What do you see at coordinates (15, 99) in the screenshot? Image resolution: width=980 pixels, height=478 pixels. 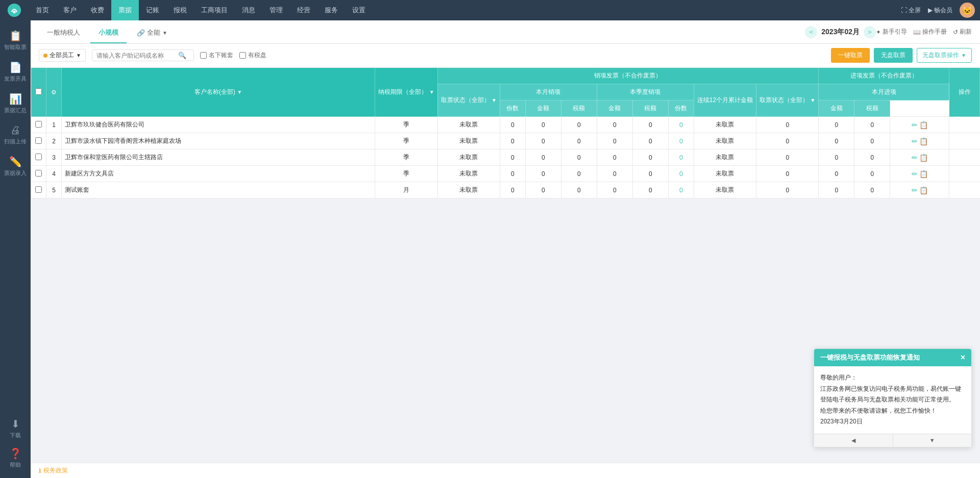 I see `summary-icon: 📊` at bounding box center [15, 99].